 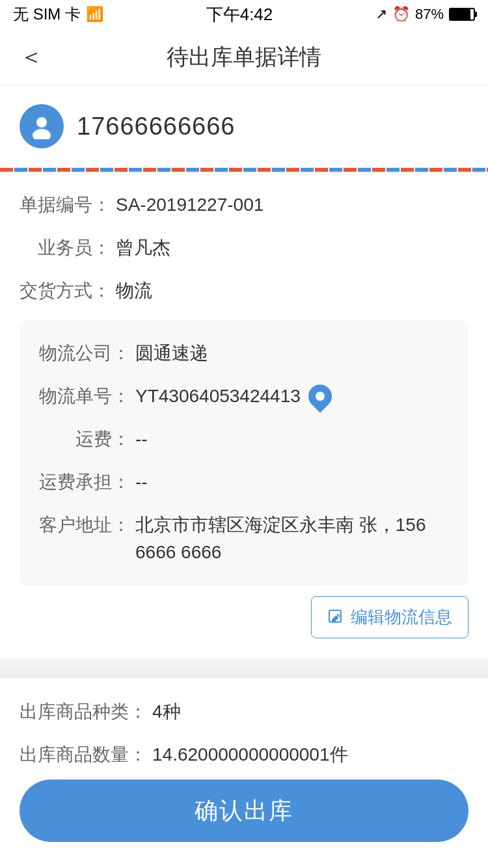 I want to click on confirm-btn-area: 确认出库, so click(x=244, y=817).